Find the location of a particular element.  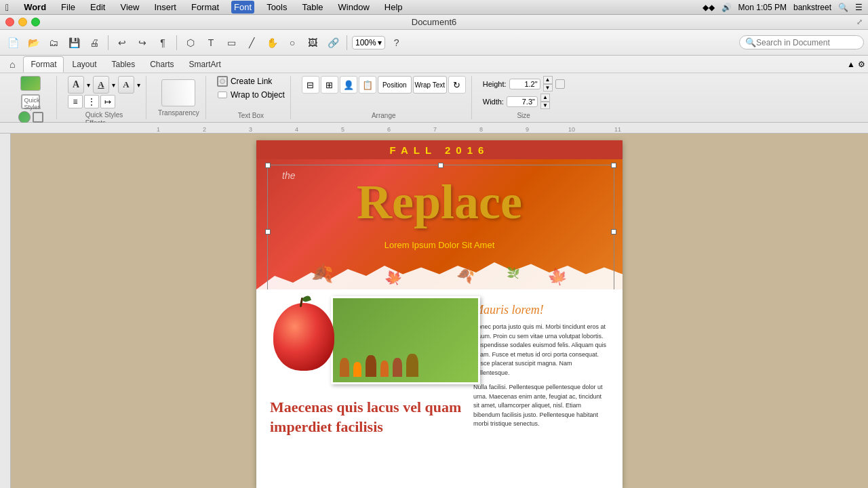

ribbon-collapse-button: ▲ is located at coordinates (851, 64).